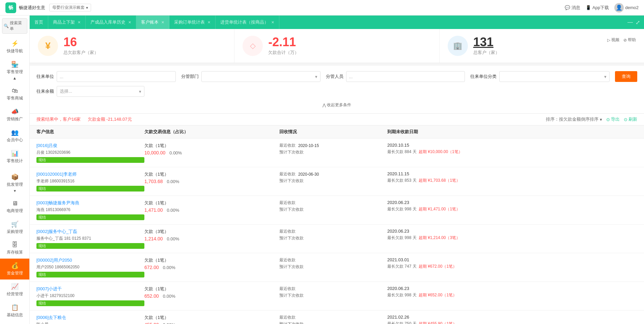 This screenshot has height=324, width=644. Describe the element at coordinates (337, 91) in the screenshot. I see `filter-row-2: 往来余额 选择... ▾` at that location.